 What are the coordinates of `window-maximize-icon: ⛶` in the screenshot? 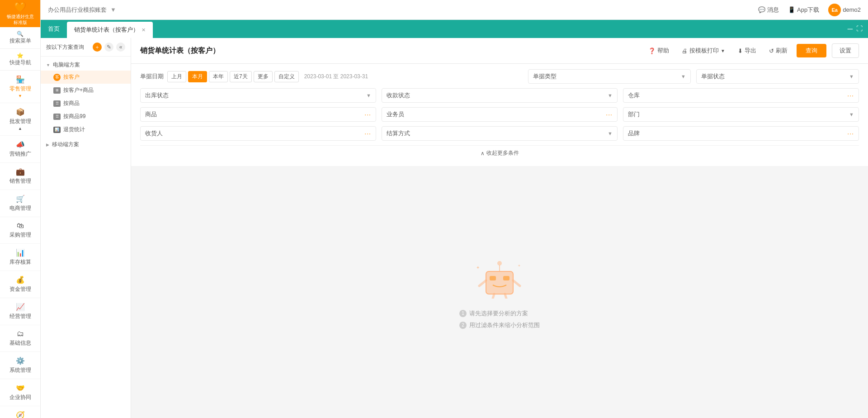 It's located at (859, 29).